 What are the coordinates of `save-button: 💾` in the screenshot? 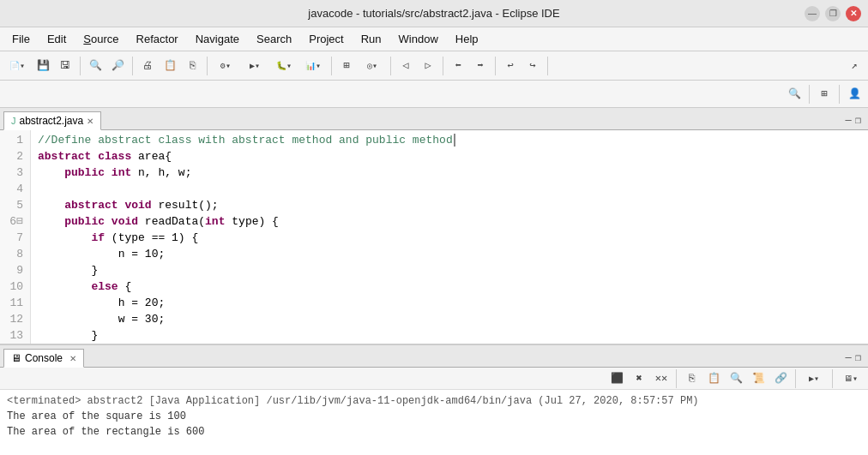 It's located at (43, 66).